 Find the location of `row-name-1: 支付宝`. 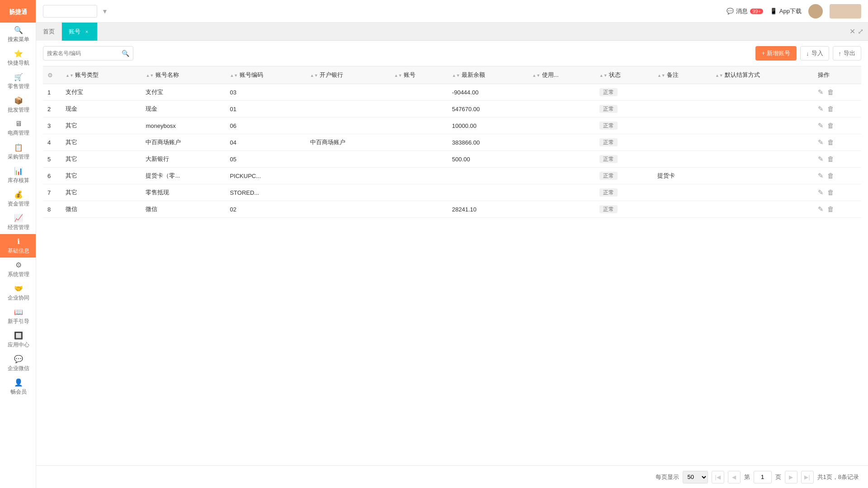

row-name-1: 支付宝 is located at coordinates (183, 92).